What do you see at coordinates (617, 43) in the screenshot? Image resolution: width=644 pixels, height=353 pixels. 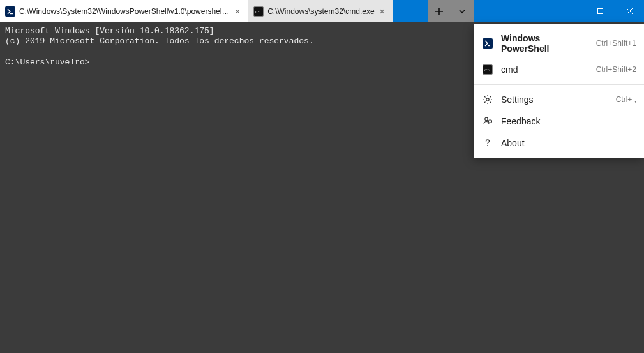 I see `menu-item-shortcut: Ctrl+Shift+1` at bounding box center [617, 43].